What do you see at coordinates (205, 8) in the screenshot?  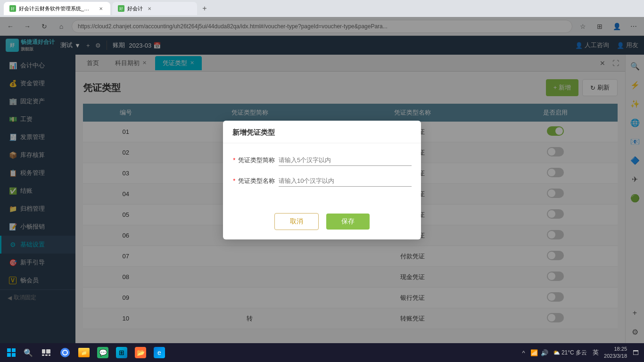 I see `new-tab-button: +` at bounding box center [205, 8].